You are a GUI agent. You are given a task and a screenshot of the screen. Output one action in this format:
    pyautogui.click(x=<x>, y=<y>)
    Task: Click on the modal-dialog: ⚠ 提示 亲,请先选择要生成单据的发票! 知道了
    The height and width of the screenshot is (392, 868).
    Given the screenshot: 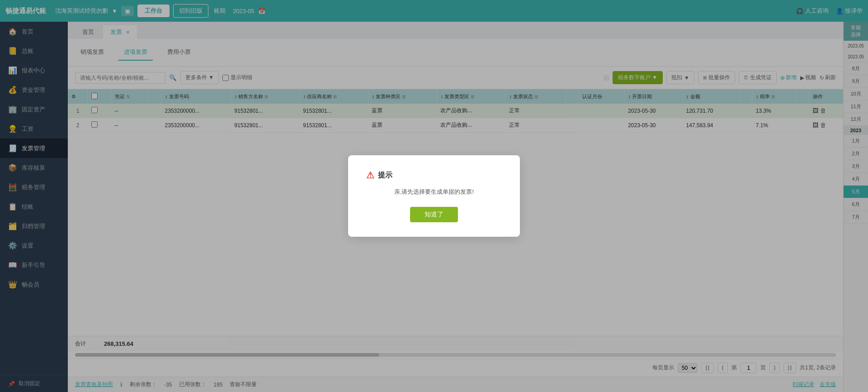 What is the action you would take?
    pyautogui.click(x=434, y=196)
    